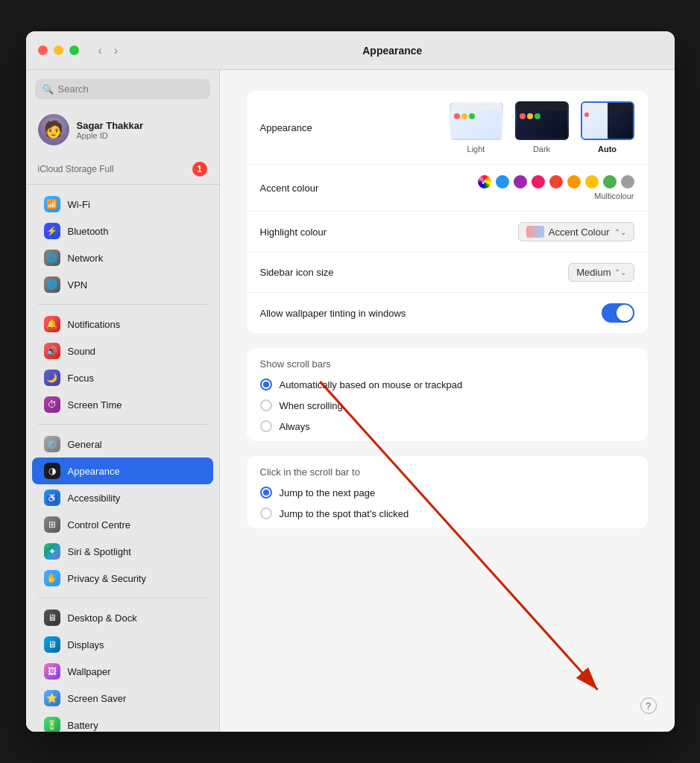 This screenshot has height=763, width=700. I want to click on scroll-auto-label: Automatically based on mouse or trackpad, so click(371, 384).